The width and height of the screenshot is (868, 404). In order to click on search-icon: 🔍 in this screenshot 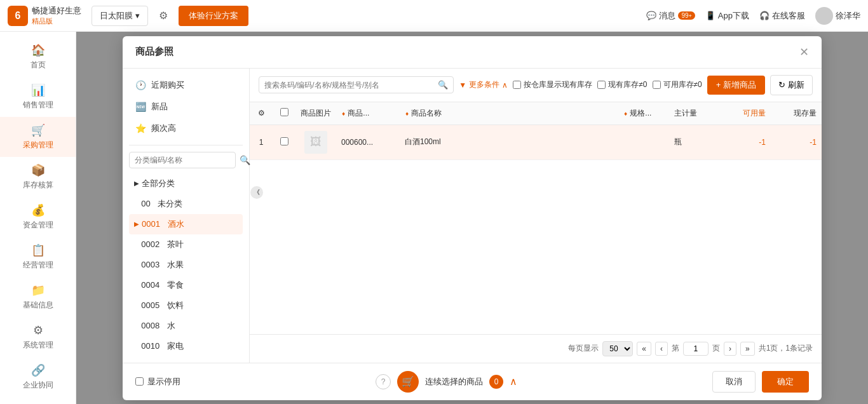, I will do `click(443, 85)`.